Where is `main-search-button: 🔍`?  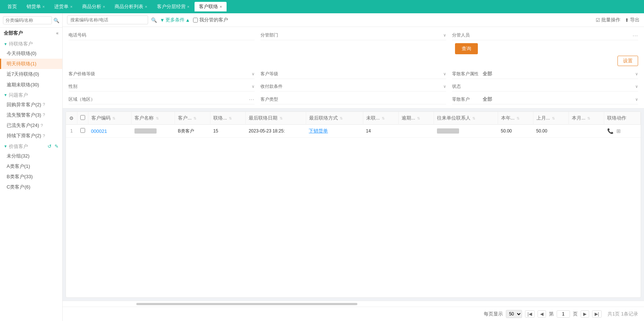 main-search-button: 🔍 is located at coordinates (154, 20).